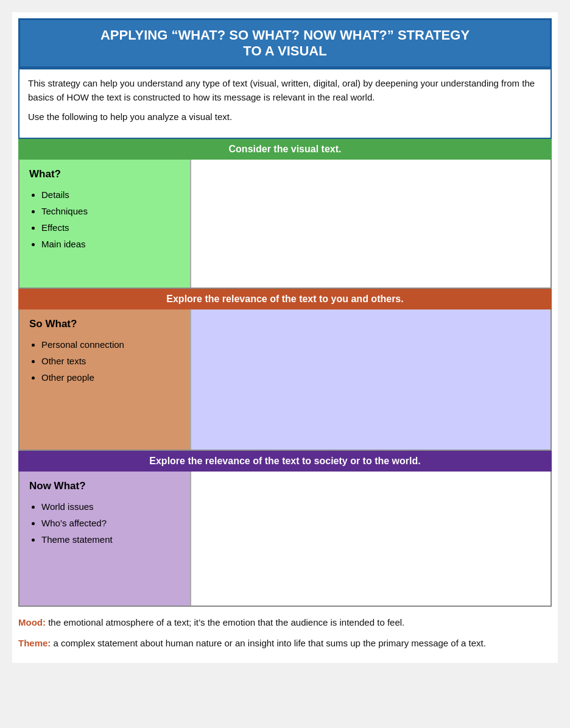 Image resolution: width=570 pixels, height=728 pixels. What do you see at coordinates (105, 224) in the screenshot?
I see `section1-left: What? Details Techniques Effects Main id…` at bounding box center [105, 224].